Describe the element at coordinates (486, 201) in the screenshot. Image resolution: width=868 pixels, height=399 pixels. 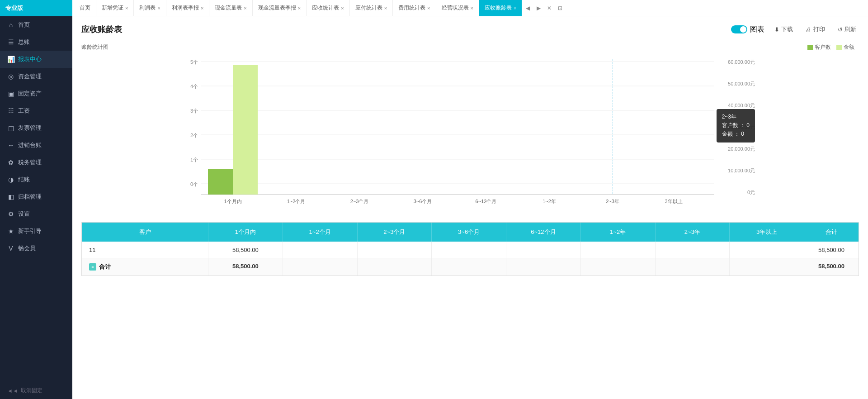
I see `svg-text: 6~12个月` at that location.